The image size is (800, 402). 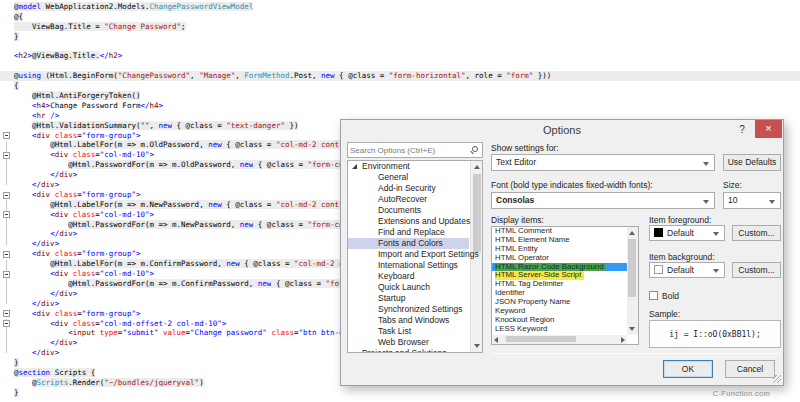 I want to click on dialog-titlebar: Options ? ×, so click(x=562, y=130).